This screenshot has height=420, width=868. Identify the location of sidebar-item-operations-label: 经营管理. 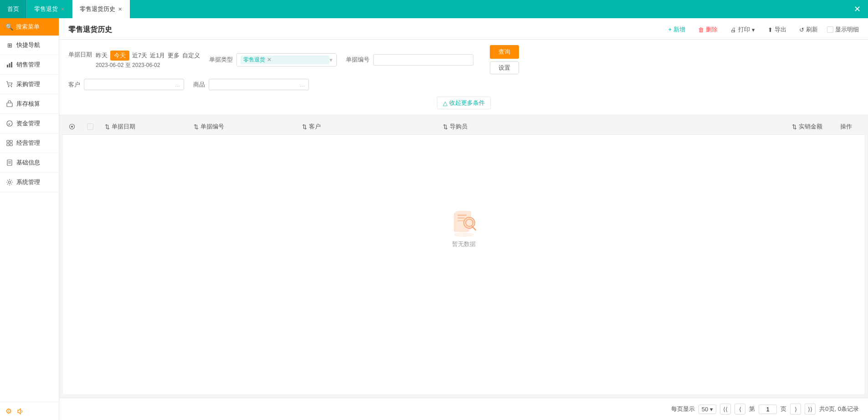
(28, 143).